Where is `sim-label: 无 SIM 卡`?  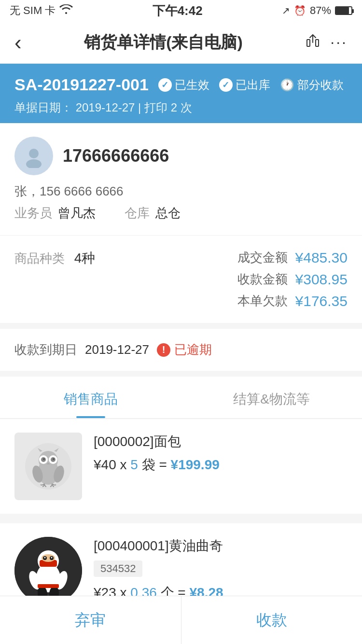 sim-label: 无 SIM 卡 is located at coordinates (33, 11).